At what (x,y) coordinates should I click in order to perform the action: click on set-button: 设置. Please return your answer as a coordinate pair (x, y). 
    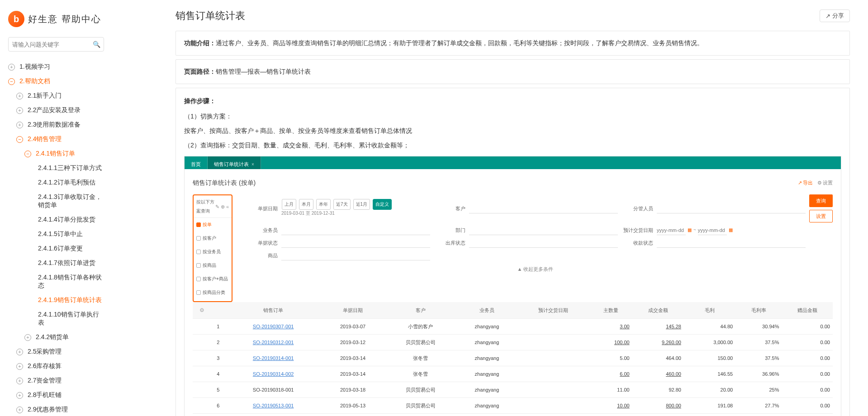
    Looking at the image, I should click on (821, 216).